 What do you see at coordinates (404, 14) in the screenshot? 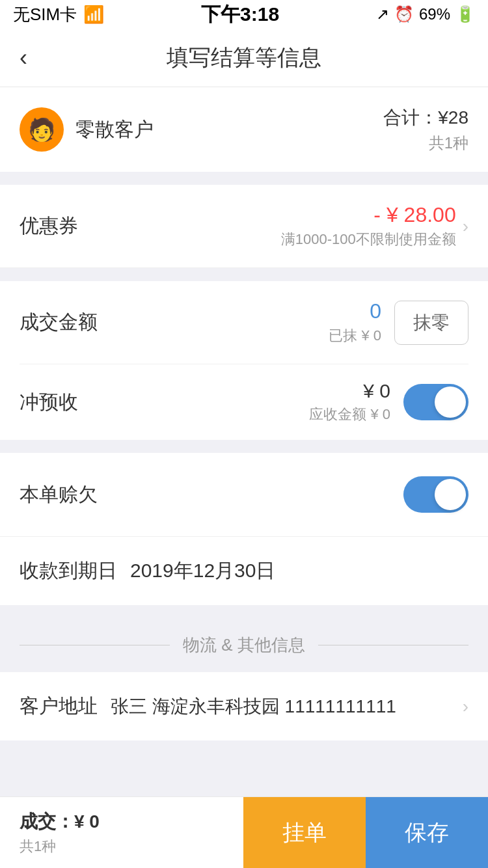
I see `alarm-icon: ⏰` at bounding box center [404, 14].